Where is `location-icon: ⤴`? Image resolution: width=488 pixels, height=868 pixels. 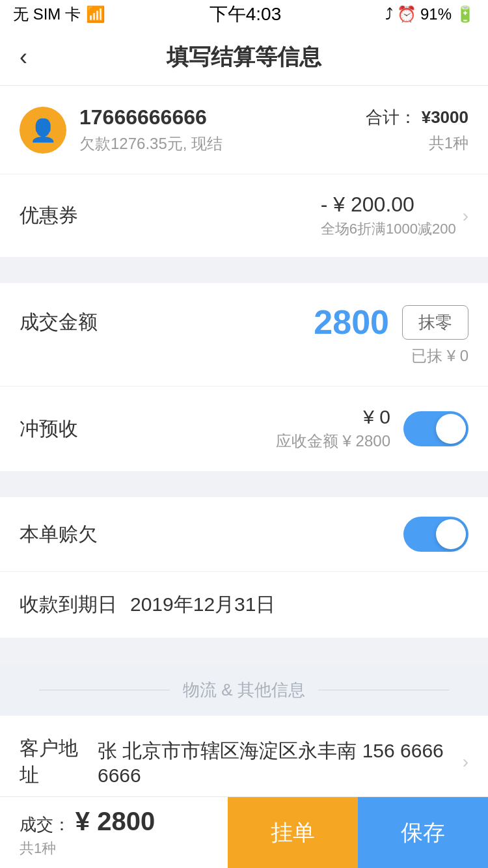 location-icon: ⤴ is located at coordinates (389, 14).